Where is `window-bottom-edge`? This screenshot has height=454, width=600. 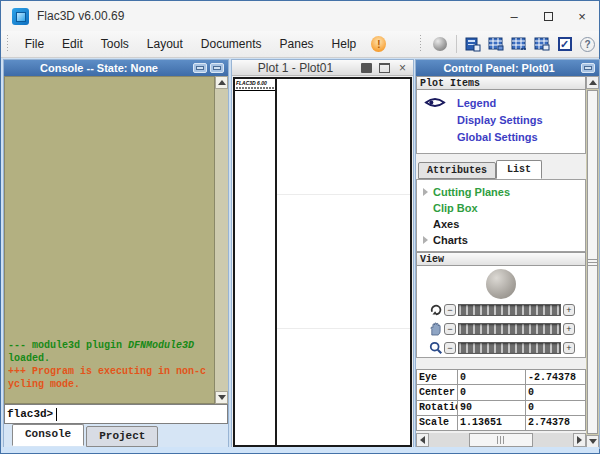
window-bottom-edge is located at coordinates (300, 450).